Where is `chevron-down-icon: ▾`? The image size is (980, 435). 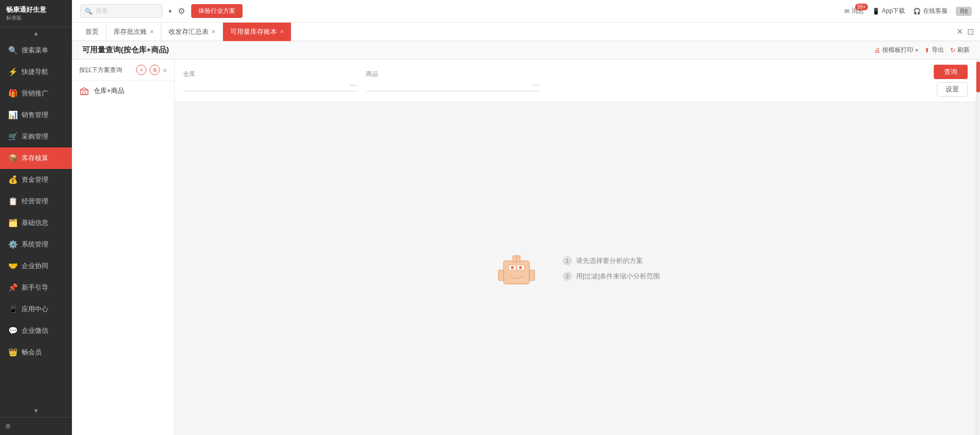 chevron-down-icon: ▾ is located at coordinates (917, 50).